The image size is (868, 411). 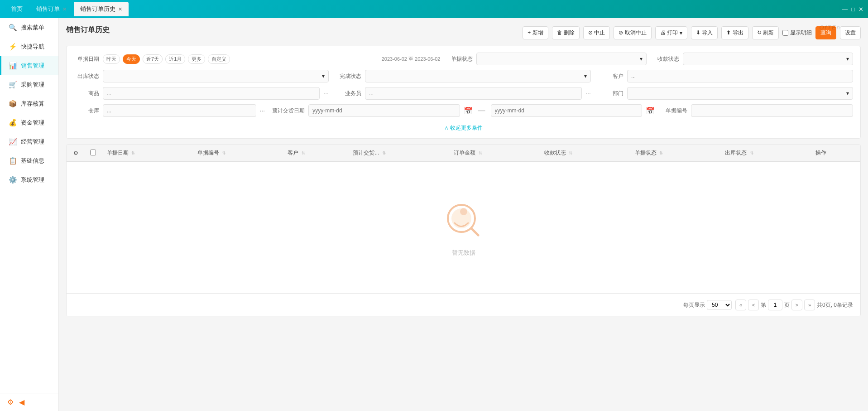 I want to click on date-today: 今天, so click(x=131, y=59).